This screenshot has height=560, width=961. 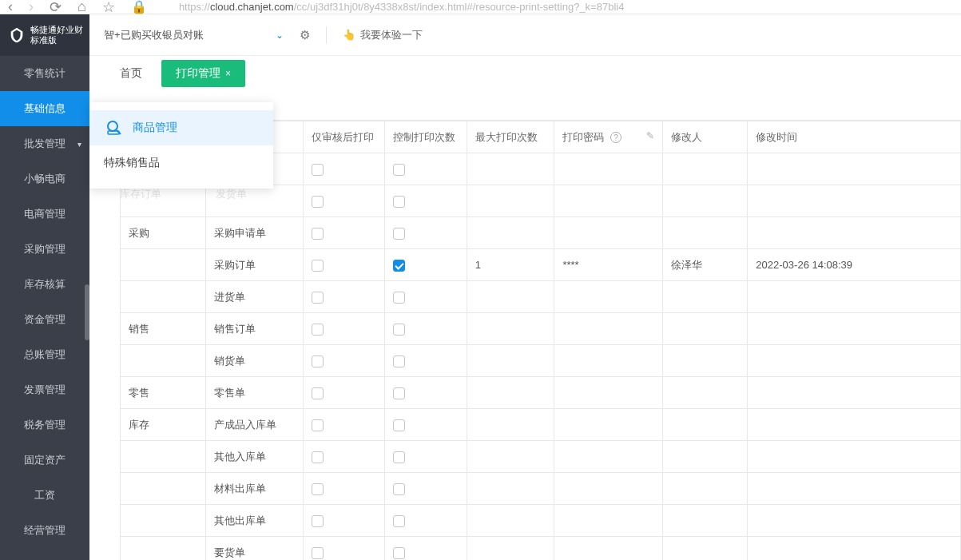 I want to click on sidebar-item: 小畅电商, so click(x=45, y=179).